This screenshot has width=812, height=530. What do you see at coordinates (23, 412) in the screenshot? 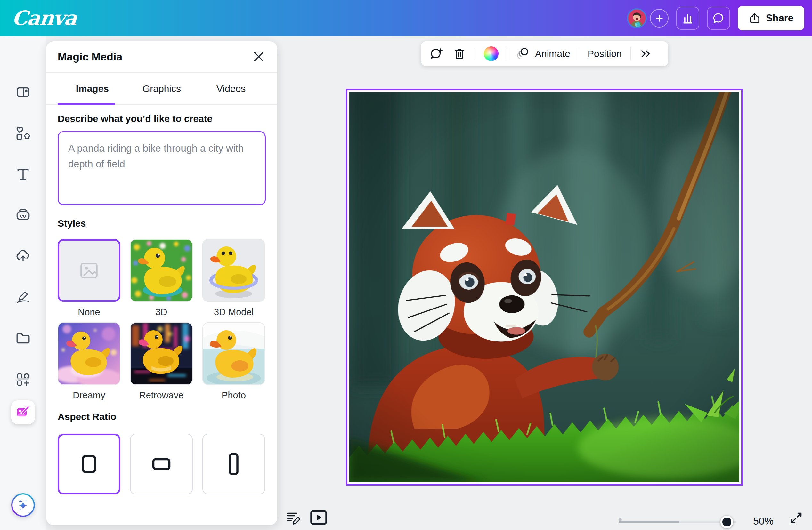
I see `magic-media-icon` at bounding box center [23, 412].